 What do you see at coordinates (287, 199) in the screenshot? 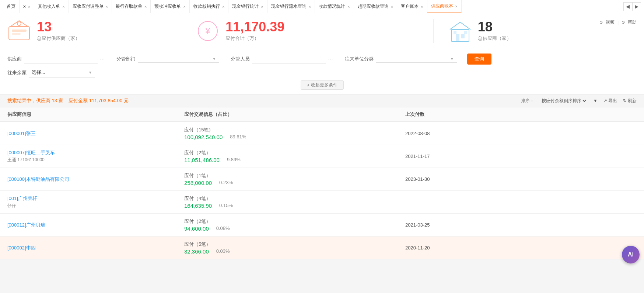
I see `trans-label-4: 应付（4笔）` at bounding box center [287, 199].